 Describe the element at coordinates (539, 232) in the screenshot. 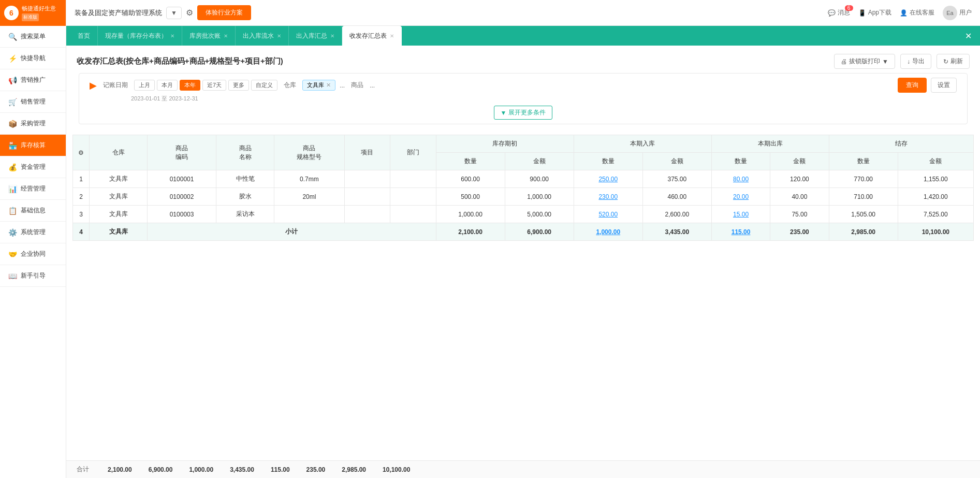

I see `subtotal-opening-amt: 6,900.00` at that location.